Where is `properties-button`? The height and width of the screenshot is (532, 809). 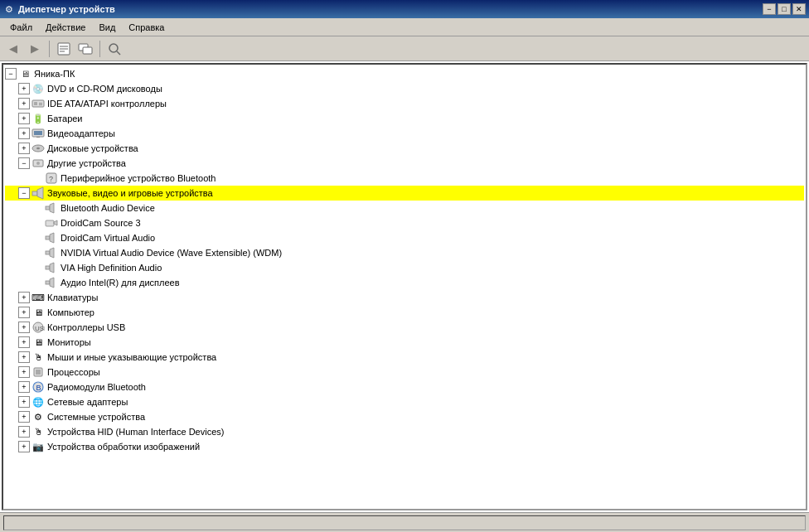
properties-button is located at coordinates (64, 49).